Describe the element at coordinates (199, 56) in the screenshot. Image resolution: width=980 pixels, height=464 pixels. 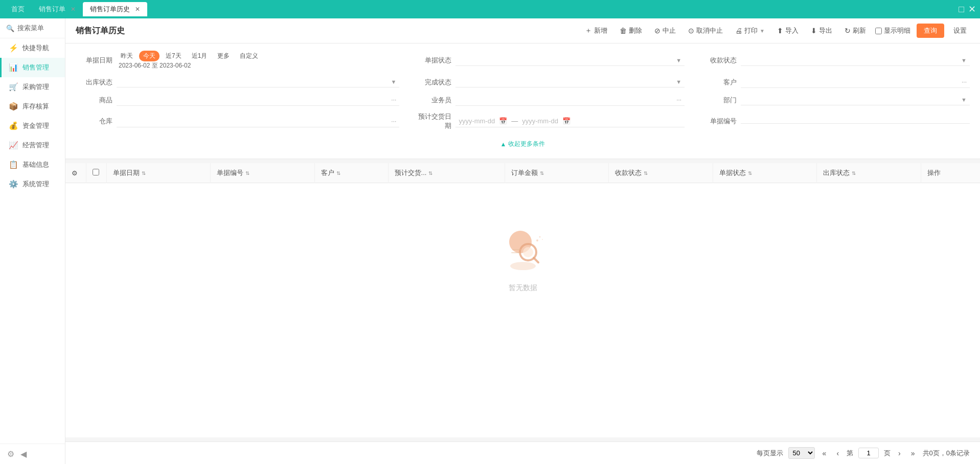
I see `date-btn-1month: 近1月` at that location.